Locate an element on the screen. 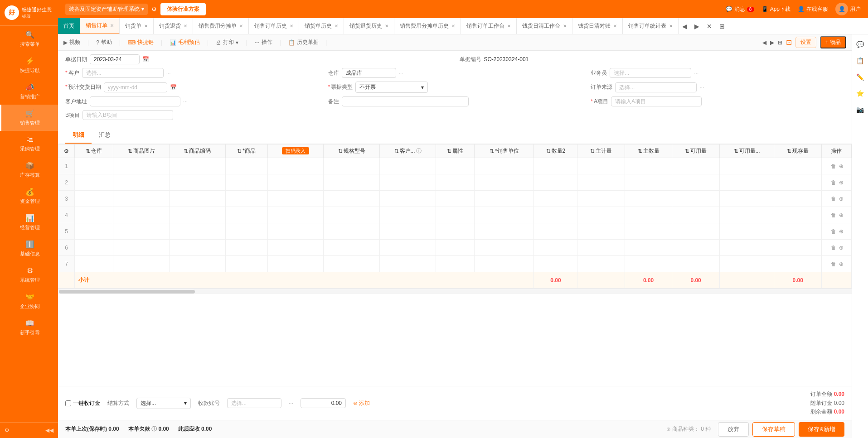 This screenshot has width=868, height=438. customer-input is located at coordinates (123, 73).